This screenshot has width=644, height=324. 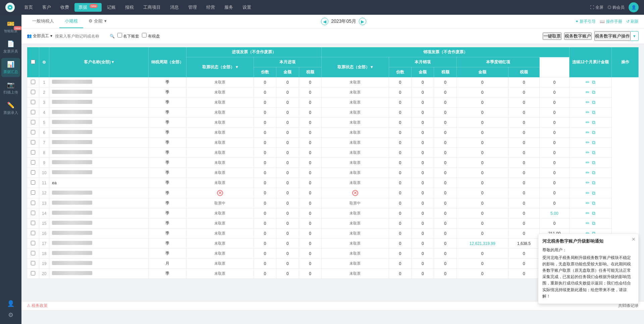 I want to click on digital-ops-btn: 税务数字账户操作, so click(x=612, y=36).